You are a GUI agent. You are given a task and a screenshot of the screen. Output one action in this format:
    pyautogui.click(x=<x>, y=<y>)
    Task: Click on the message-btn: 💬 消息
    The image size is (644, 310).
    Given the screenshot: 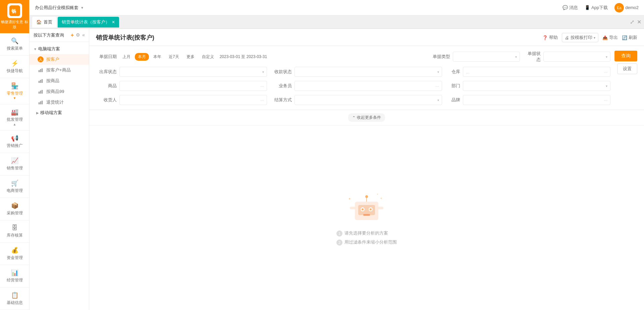 What is the action you would take?
    pyautogui.click(x=570, y=8)
    